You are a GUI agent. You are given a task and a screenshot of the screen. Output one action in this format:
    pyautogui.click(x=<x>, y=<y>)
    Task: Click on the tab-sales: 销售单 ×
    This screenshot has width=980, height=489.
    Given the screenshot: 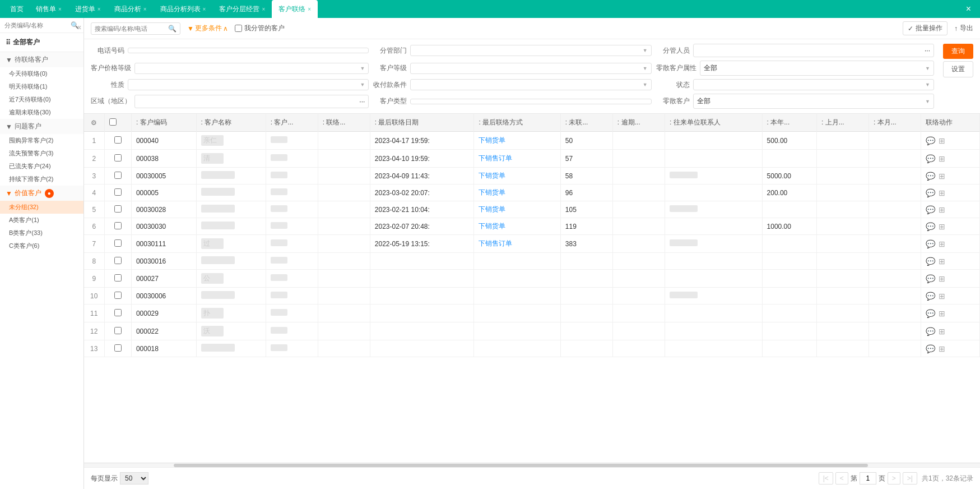 What is the action you would take?
    pyautogui.click(x=49, y=9)
    